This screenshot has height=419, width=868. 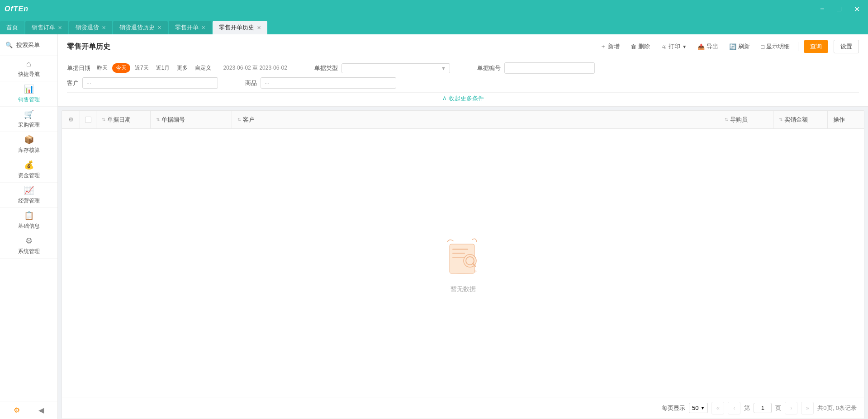 What do you see at coordinates (434, 26) in the screenshot?
I see `tab-bar: 首页 销售订单 ✕ 销货退货 ✕ 销货退货历史 ✕ 零售开单 ✕ 零售开单历史 …` at bounding box center [434, 26].